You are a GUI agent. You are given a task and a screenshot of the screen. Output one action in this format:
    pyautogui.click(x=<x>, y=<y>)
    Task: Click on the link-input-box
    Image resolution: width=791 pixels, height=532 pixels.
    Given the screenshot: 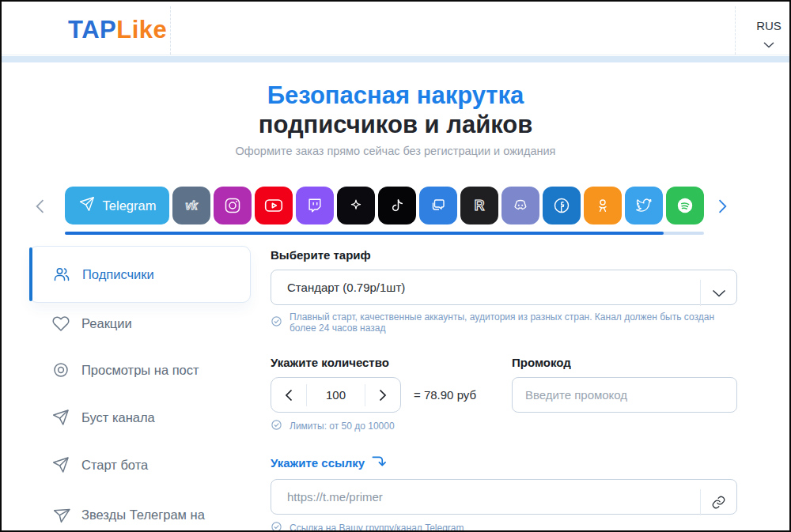 What is the action you would take?
    pyautogui.click(x=504, y=496)
    